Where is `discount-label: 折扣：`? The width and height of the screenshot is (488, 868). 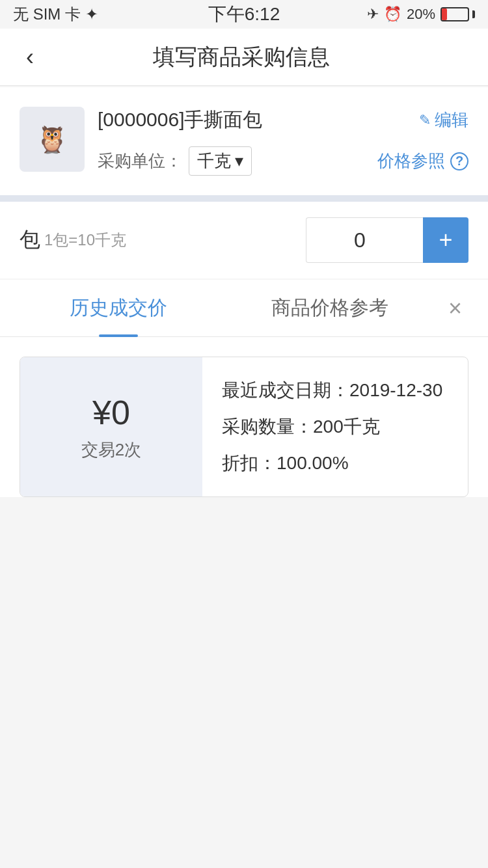
discount-label: 折扣： is located at coordinates (249, 463).